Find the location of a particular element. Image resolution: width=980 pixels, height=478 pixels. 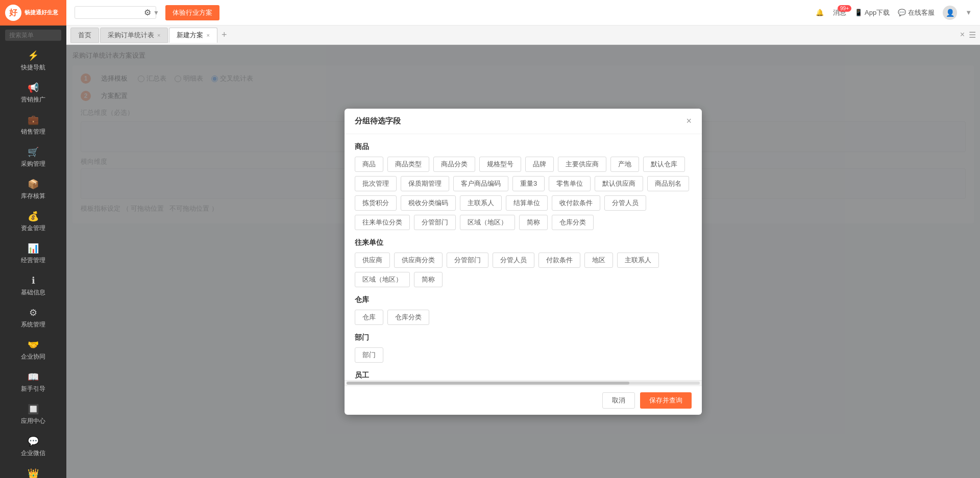

field-tag-批次管理: 批次管理 is located at coordinates (376, 184).